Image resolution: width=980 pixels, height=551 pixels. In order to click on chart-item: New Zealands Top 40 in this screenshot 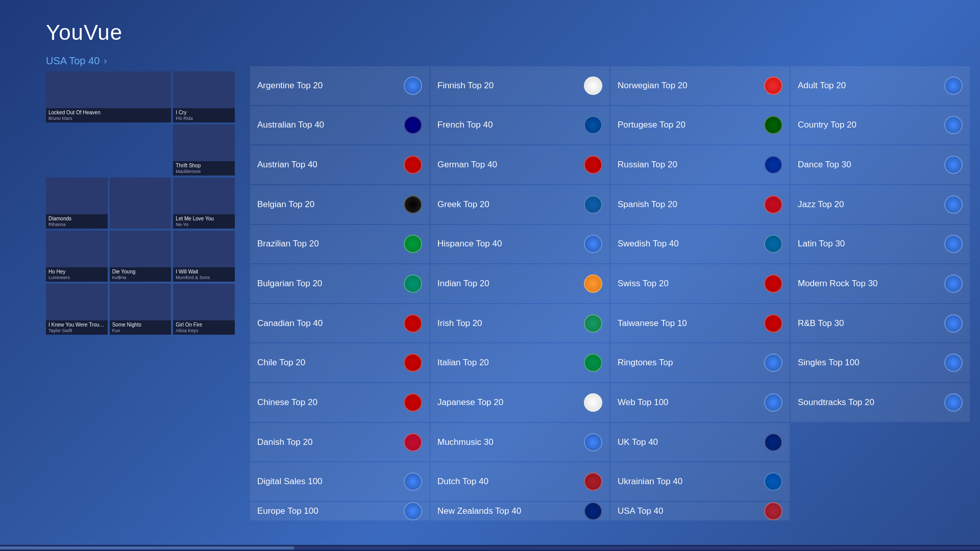, I will do `click(520, 511)`.